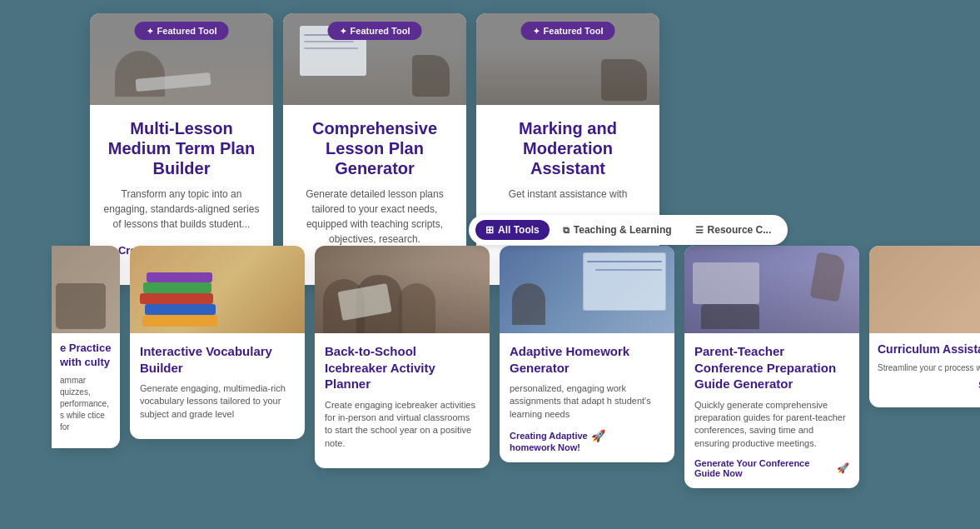  I want to click on star-icon-2: ✦, so click(343, 32).